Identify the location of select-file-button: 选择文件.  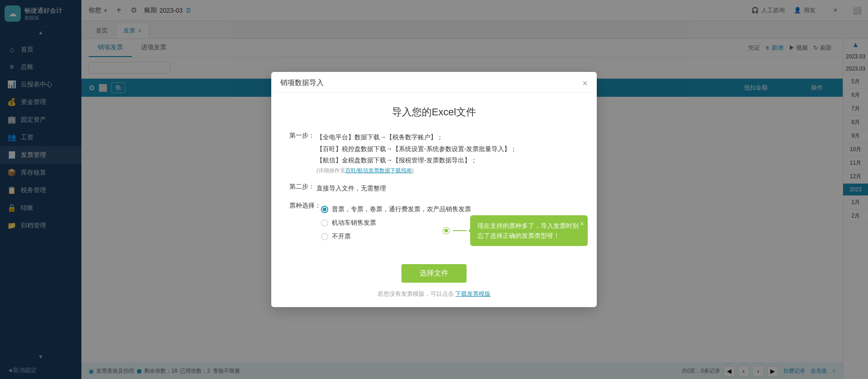
(434, 273).